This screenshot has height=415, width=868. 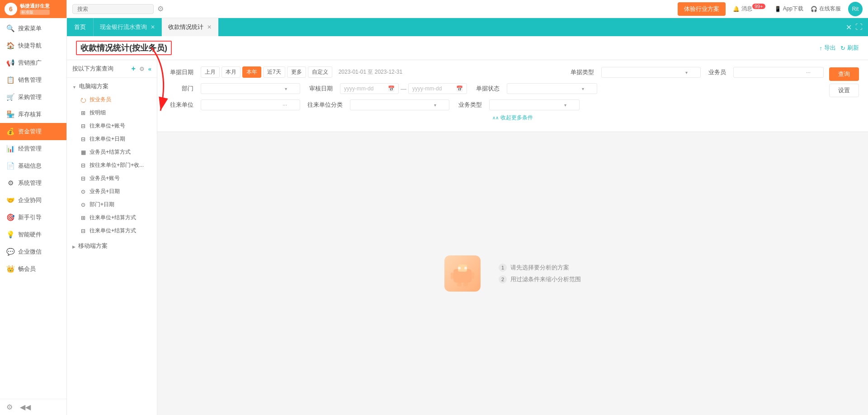 I want to click on chevron-down-icon, so click(x=74, y=87).